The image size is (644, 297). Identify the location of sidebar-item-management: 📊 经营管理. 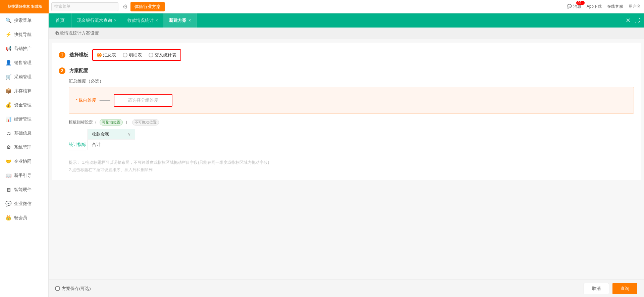
(24, 119).